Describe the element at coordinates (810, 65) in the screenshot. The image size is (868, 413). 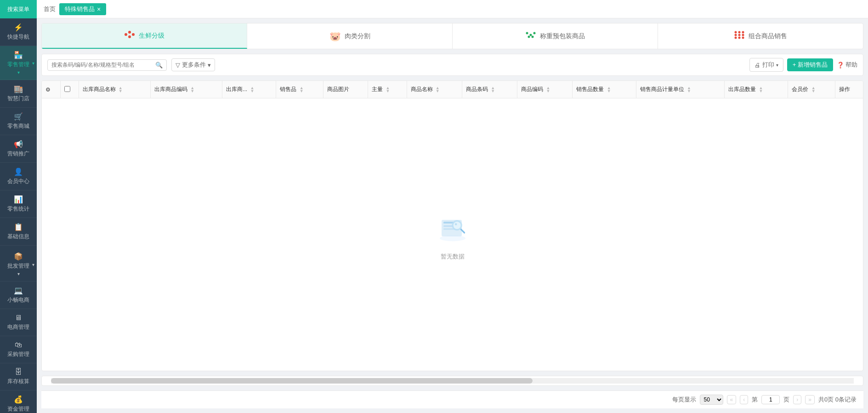
I see `new-button: + 新增销售品` at that location.